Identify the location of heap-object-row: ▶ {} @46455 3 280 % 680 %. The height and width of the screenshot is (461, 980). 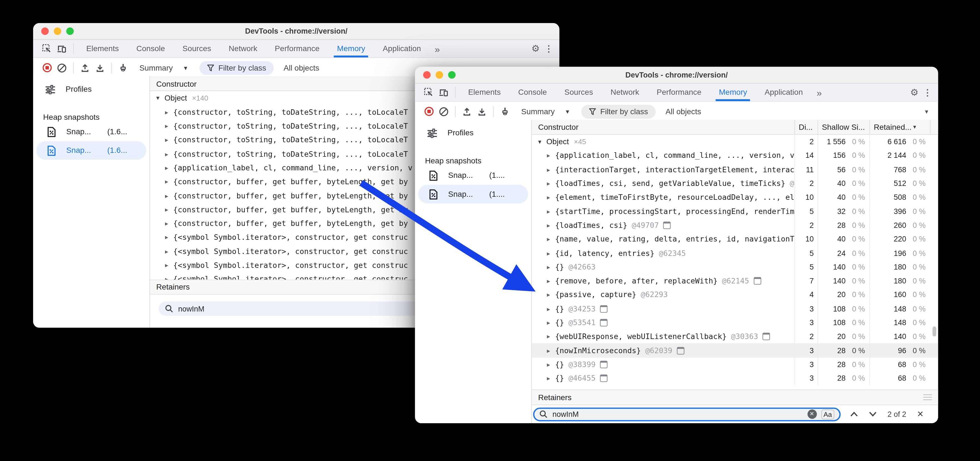
(735, 379).